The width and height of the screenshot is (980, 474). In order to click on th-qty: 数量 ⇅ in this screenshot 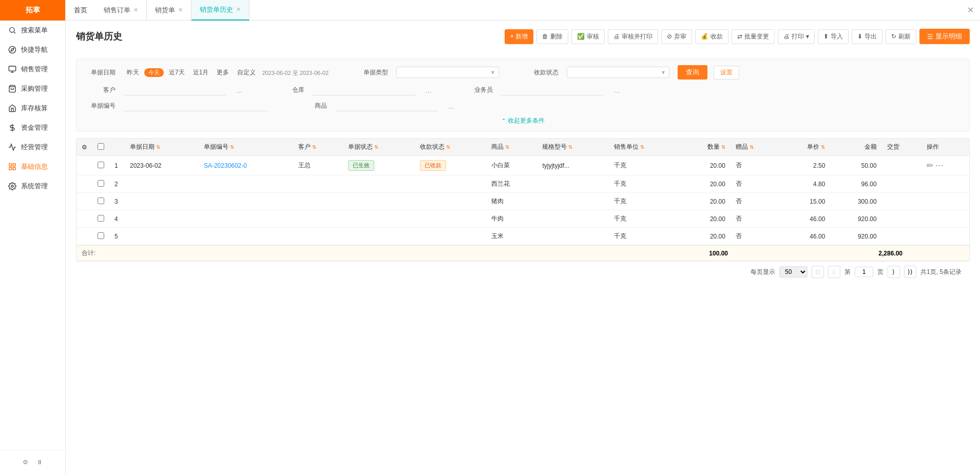, I will do `click(705, 147)`.